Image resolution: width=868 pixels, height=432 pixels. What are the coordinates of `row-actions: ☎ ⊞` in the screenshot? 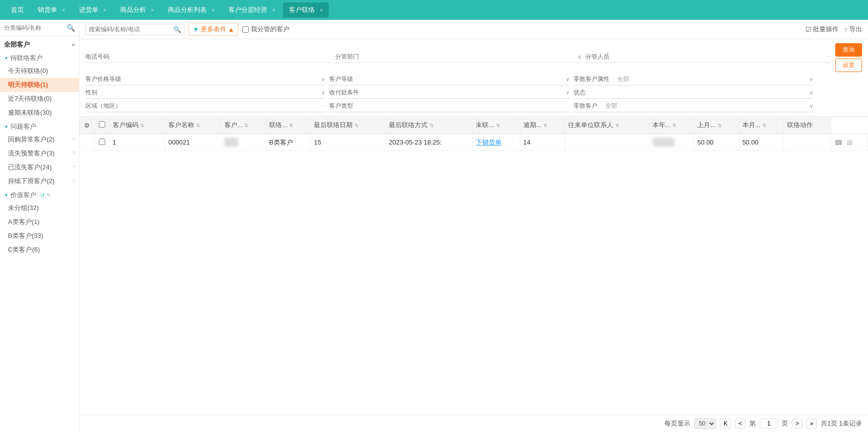 It's located at (850, 143).